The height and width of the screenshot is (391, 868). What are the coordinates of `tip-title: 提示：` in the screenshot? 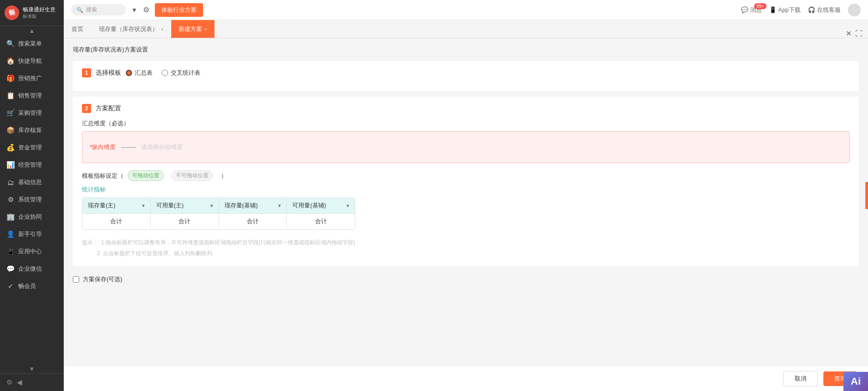 It's located at (90, 242).